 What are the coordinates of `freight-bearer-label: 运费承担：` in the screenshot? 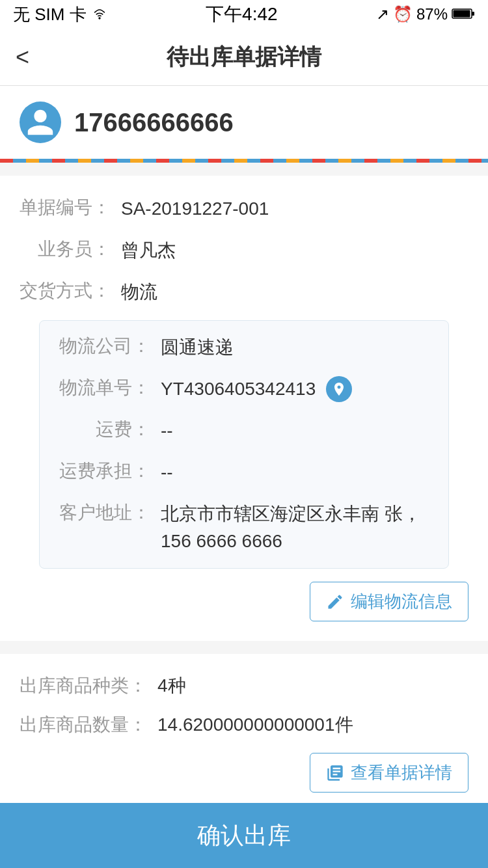 It's located at (105, 471).